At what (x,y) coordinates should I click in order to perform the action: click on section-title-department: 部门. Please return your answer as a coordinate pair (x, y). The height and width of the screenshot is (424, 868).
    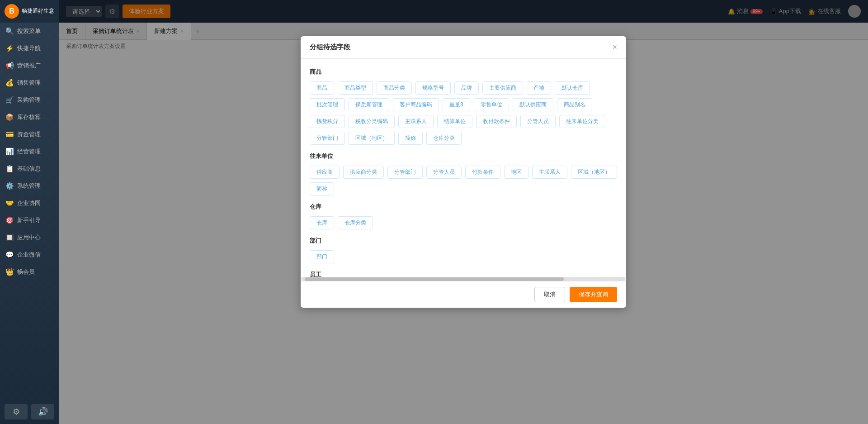
    Looking at the image, I should click on (463, 241).